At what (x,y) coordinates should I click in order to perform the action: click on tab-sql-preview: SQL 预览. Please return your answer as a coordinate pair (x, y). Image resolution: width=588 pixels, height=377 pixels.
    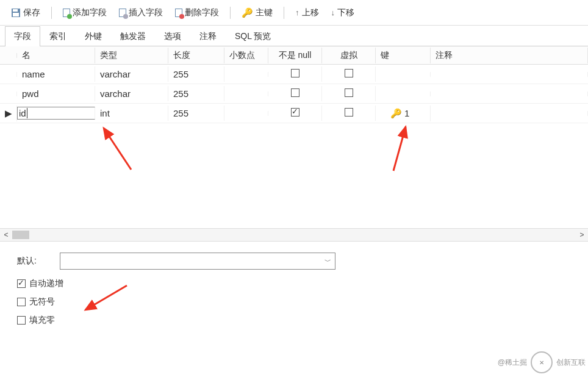
    Looking at the image, I should click on (253, 37).